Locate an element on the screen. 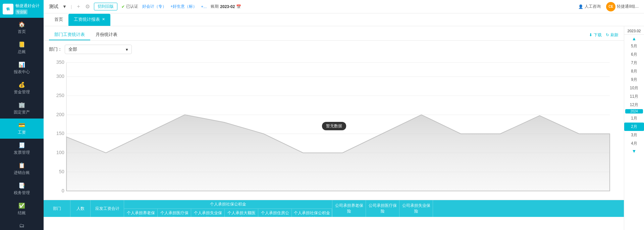  avatar: CE is located at coordinates (611, 7).